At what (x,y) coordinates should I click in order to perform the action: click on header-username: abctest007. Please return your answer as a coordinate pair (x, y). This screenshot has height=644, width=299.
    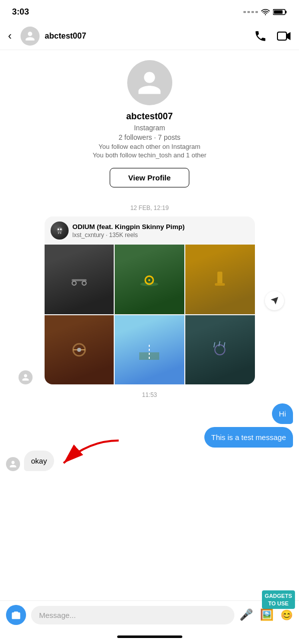
    Looking at the image, I should click on (147, 36).